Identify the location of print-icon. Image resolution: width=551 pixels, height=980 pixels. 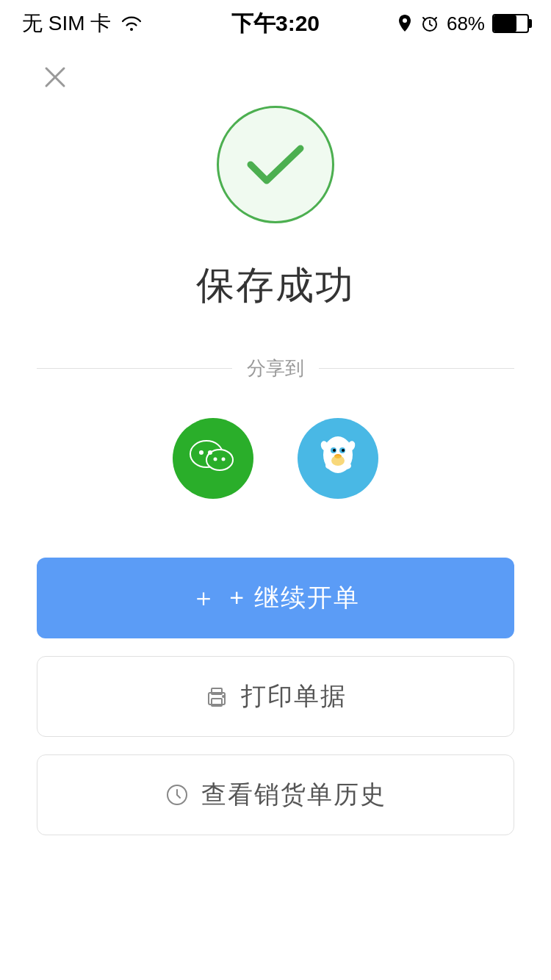
(217, 696).